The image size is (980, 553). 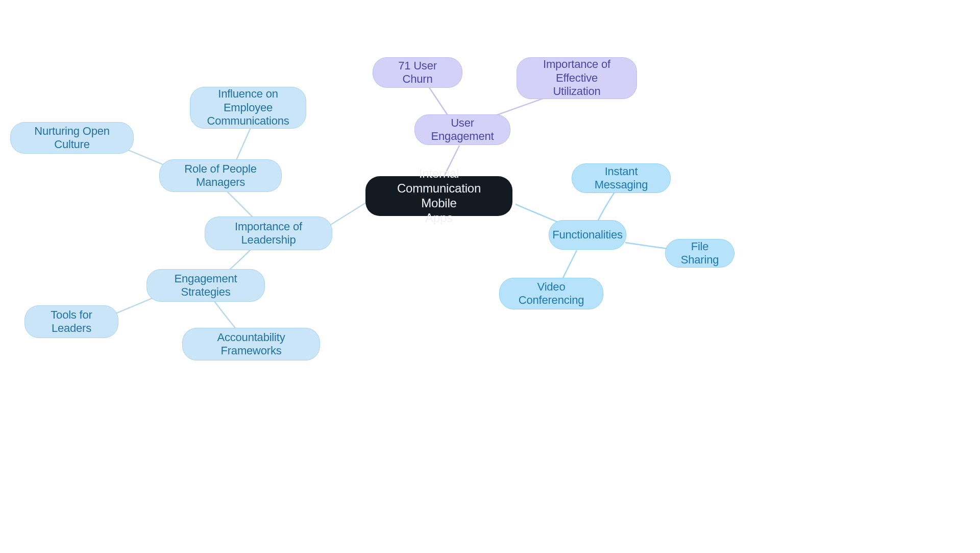 What do you see at coordinates (248, 108) in the screenshot?
I see `influence-node: Influence on EmployeeCommunications` at bounding box center [248, 108].